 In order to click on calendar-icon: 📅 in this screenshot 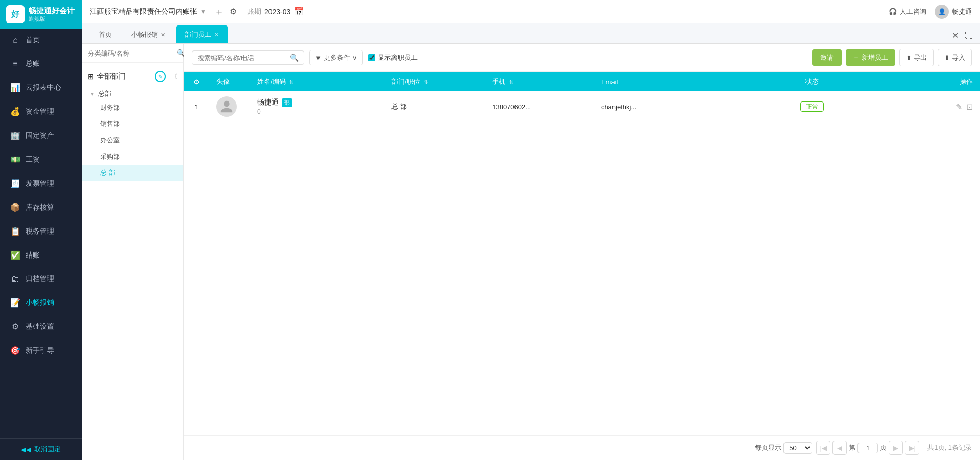, I will do `click(299, 11)`.